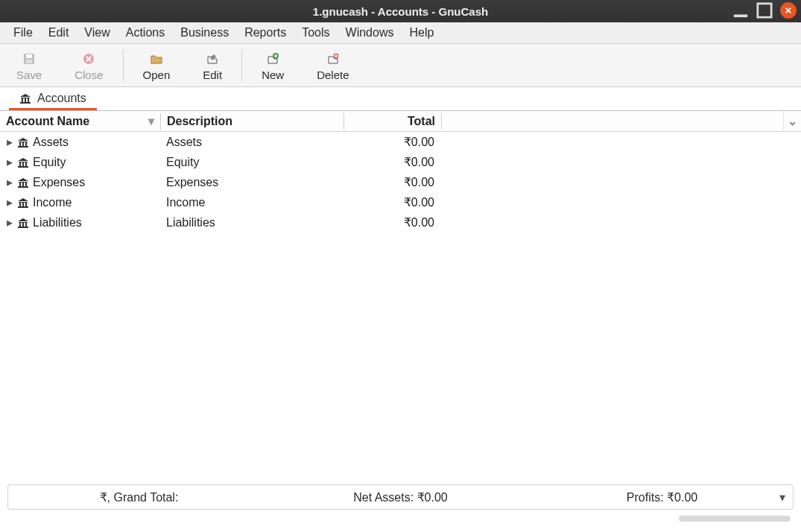  What do you see at coordinates (401, 519) in the screenshot?
I see `horizontal-scrollbar` at bounding box center [401, 519].